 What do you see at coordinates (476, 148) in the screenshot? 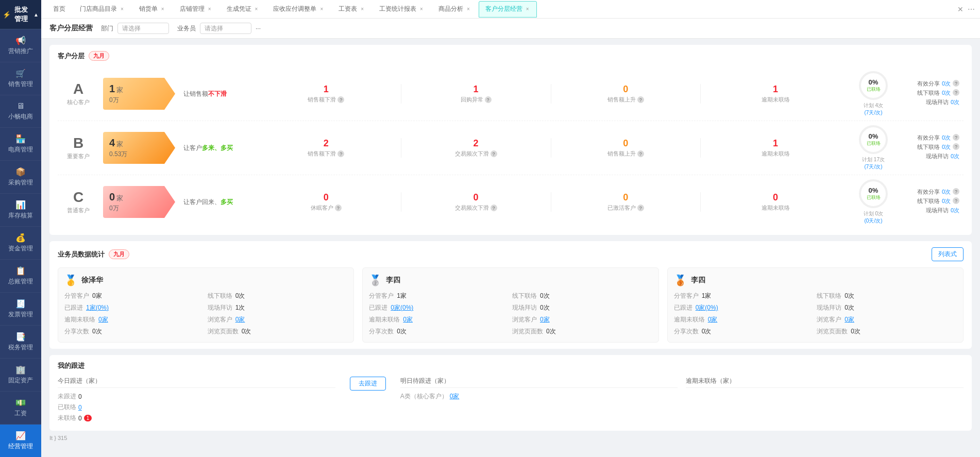
I see `tier-stat-b2: 2 交易频次下滑 ?` at bounding box center [476, 148].